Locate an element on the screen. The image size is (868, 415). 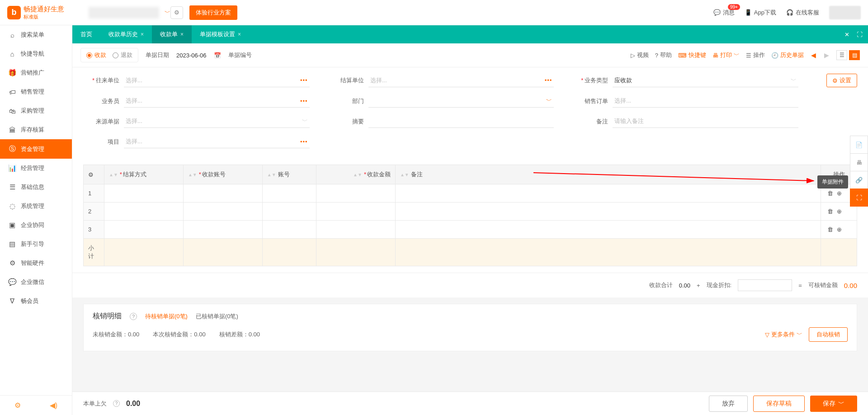
remark-input: 请输入备注 is located at coordinates (705, 121).